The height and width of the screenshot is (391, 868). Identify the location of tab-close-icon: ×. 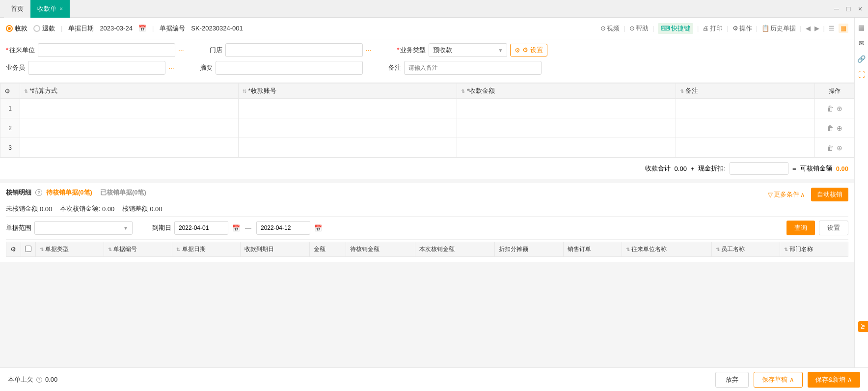
(61, 9).